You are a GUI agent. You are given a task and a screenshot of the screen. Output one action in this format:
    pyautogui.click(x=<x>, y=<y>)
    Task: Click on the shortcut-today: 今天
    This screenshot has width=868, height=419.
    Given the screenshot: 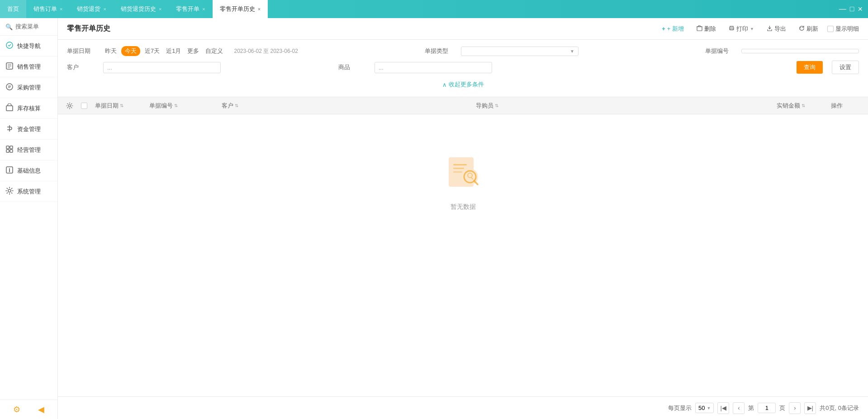 What is the action you would take?
    pyautogui.click(x=131, y=51)
    